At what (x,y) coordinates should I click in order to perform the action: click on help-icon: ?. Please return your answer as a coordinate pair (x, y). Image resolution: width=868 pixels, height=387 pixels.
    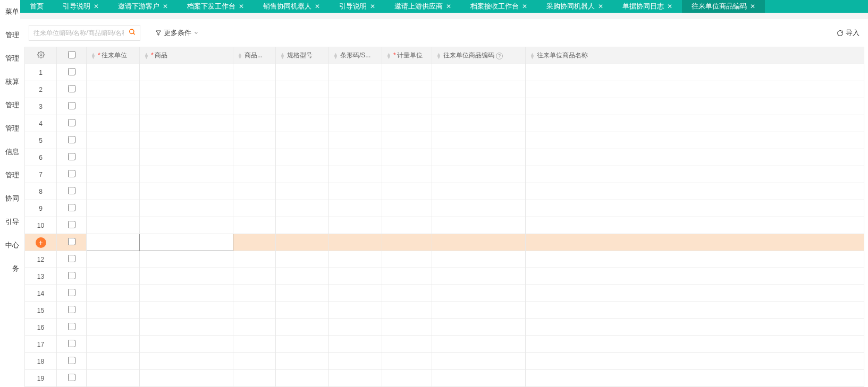
    Looking at the image, I should click on (500, 56).